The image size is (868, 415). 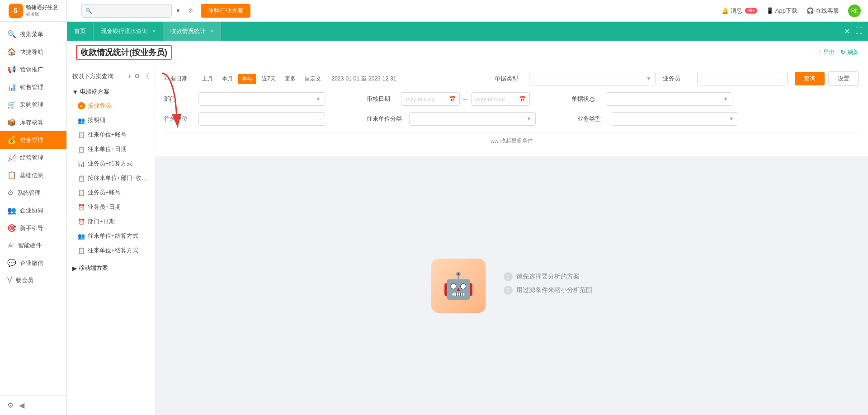 I want to click on partner-category-select: ▼, so click(x=472, y=119).